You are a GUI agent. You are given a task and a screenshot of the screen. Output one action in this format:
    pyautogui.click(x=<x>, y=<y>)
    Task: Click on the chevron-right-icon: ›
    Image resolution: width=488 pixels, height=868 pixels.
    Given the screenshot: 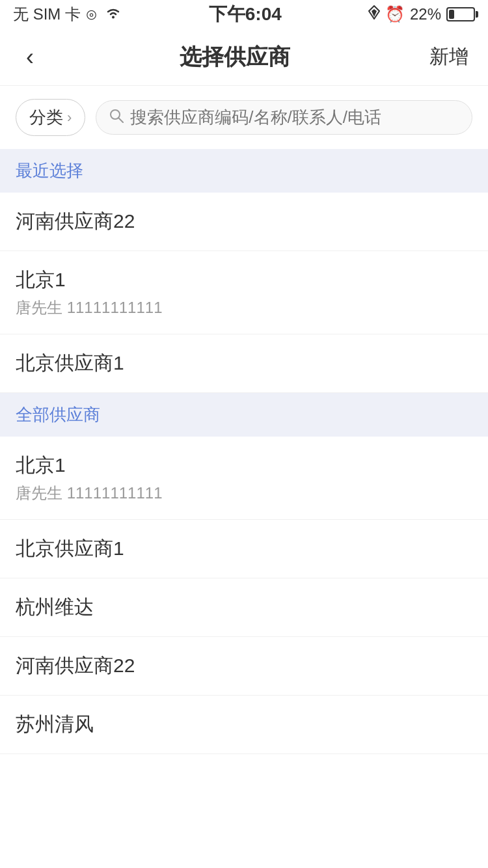 What is the action you would take?
    pyautogui.click(x=69, y=118)
    